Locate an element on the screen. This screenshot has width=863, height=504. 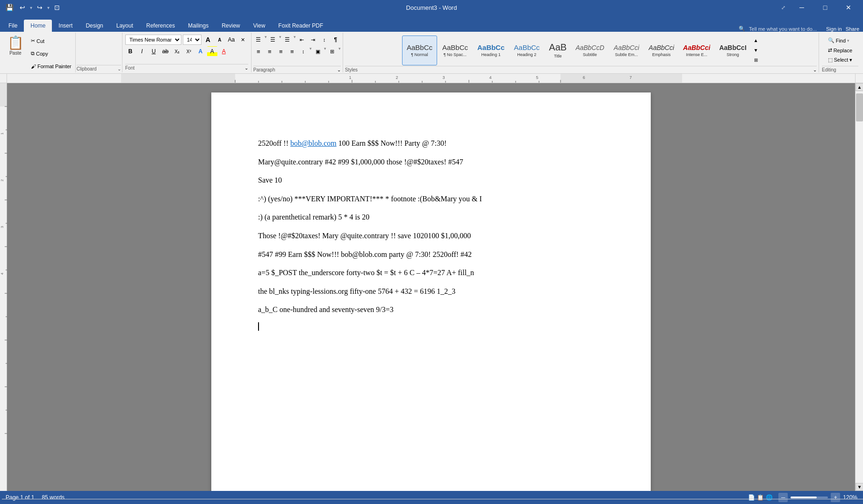
text-cursor is located at coordinates (259, 327).